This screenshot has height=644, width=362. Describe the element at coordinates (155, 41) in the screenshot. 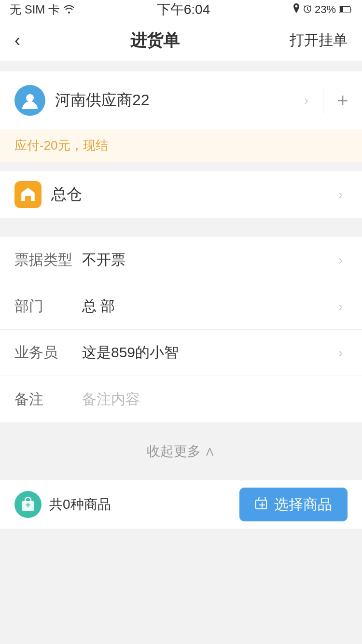

I see `page-title: 进货单` at that location.